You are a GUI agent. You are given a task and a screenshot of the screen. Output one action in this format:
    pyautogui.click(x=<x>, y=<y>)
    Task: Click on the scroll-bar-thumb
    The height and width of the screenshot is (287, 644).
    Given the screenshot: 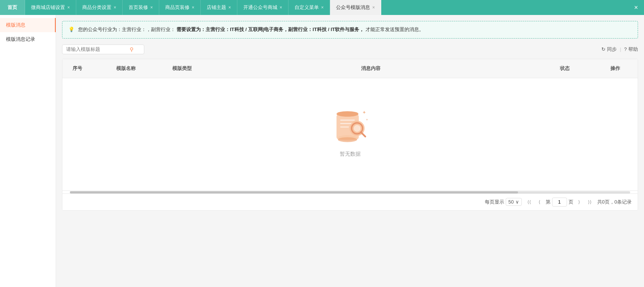 What is the action you would take?
    pyautogui.click(x=294, y=192)
    